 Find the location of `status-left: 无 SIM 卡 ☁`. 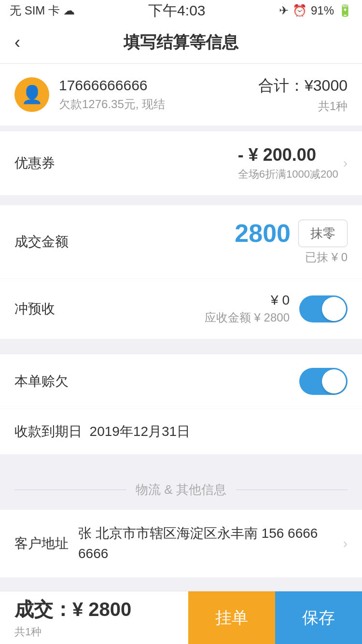

status-left: 无 SIM 卡 ☁ is located at coordinates (42, 11).